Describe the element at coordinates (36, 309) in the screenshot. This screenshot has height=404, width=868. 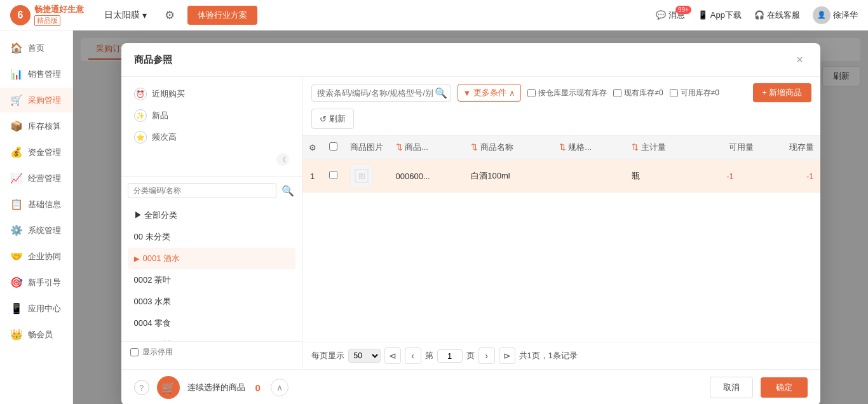
I see `sidebar-item-app: 📱 应用中心` at that location.